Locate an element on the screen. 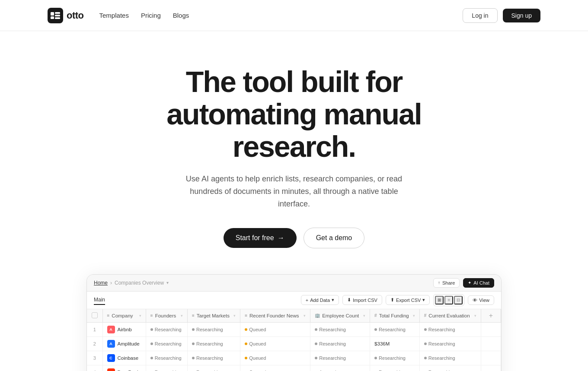 The width and height of the screenshot is (588, 371). table-row: 3 C Coinbase Researching Researching Que… is located at coordinates (294, 358).